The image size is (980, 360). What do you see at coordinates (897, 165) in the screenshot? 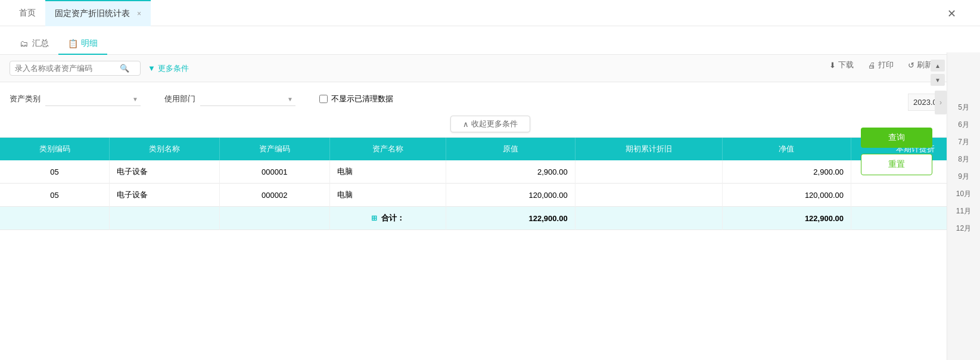
I see `reset-button: 重置` at bounding box center [897, 165].